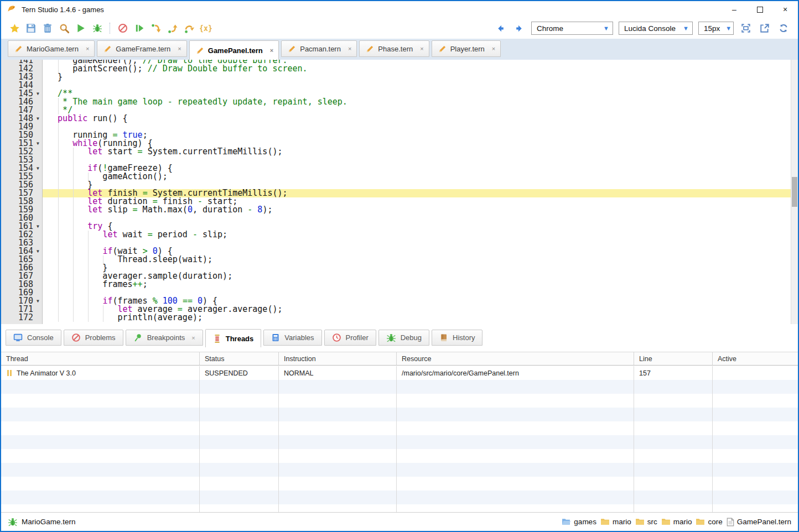 The width and height of the screenshot is (799, 532). I want to click on breadcrumb-item-src: src, so click(646, 522).